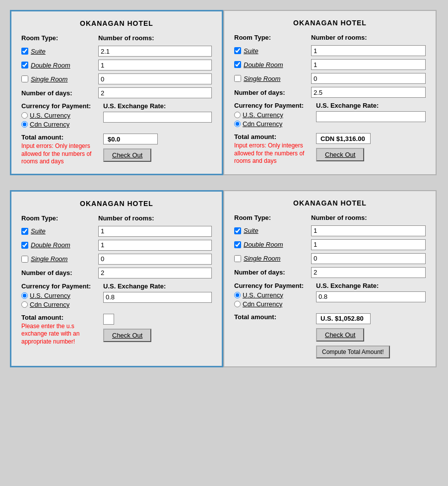 This screenshot has height=486, width=448. I want to click on form2-double-input, so click(368, 65).